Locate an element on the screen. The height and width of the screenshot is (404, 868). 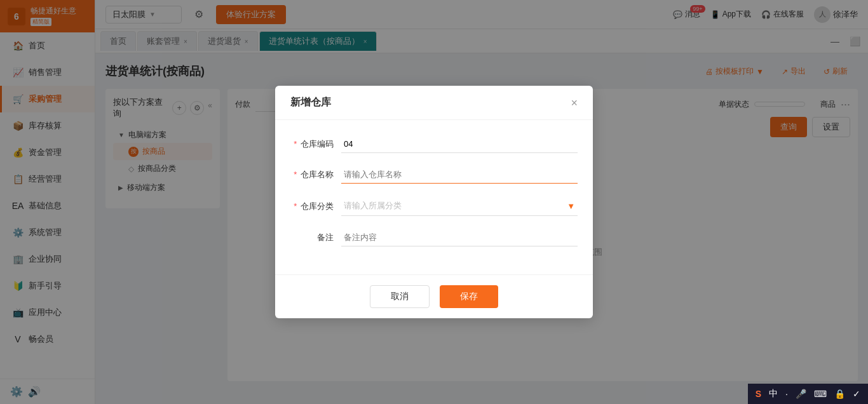
check-icon: ✓ is located at coordinates (857, 394).